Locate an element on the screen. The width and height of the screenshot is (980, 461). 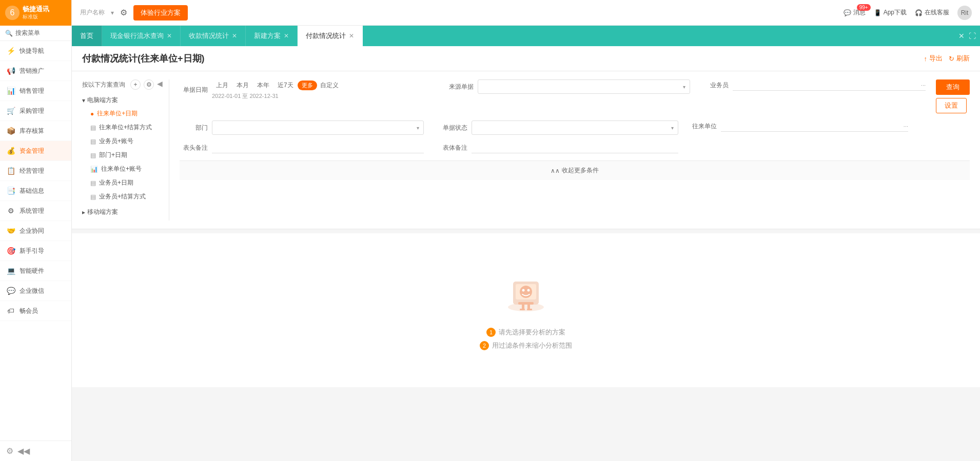
dept-select: ▾ is located at coordinates (318, 128).